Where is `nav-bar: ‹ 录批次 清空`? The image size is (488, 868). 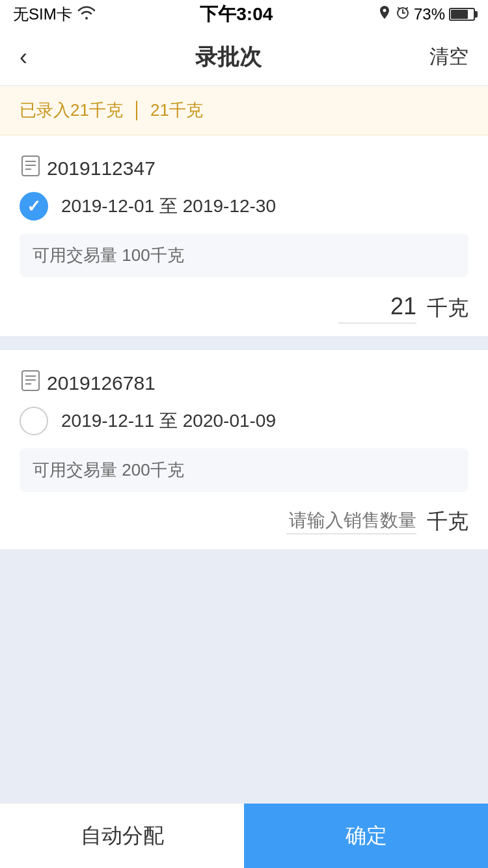 nav-bar: ‹ 录批次 清空 is located at coordinates (244, 57).